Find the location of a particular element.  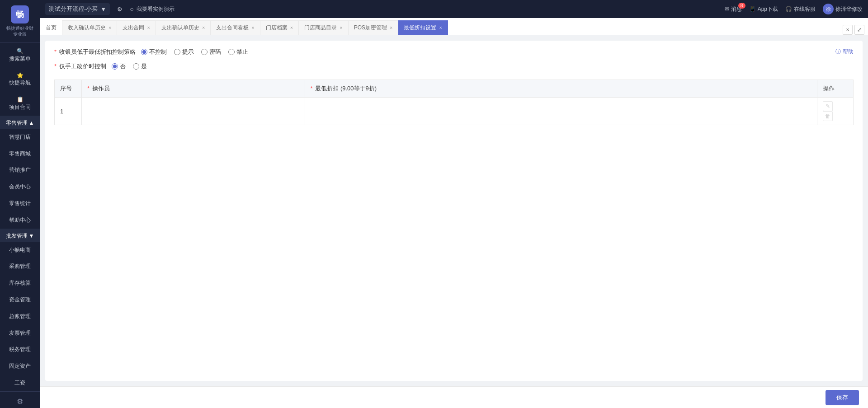

manual-price-label: * 仅手工改价时控制 is located at coordinates (80, 66).